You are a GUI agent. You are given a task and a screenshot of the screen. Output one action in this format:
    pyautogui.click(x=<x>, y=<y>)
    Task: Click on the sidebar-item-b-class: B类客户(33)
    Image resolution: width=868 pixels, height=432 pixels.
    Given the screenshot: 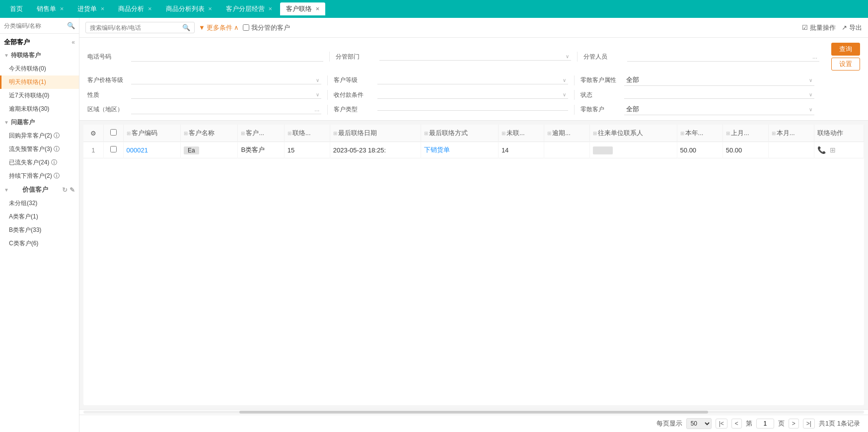 What is the action you would take?
    pyautogui.click(x=40, y=230)
    